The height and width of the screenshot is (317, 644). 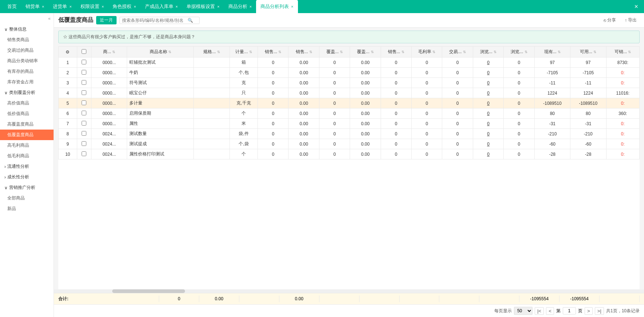 What do you see at coordinates (27, 114) in the screenshot?
I see `sidebar-item-low-value: 低价值商品` at bounding box center [27, 114].